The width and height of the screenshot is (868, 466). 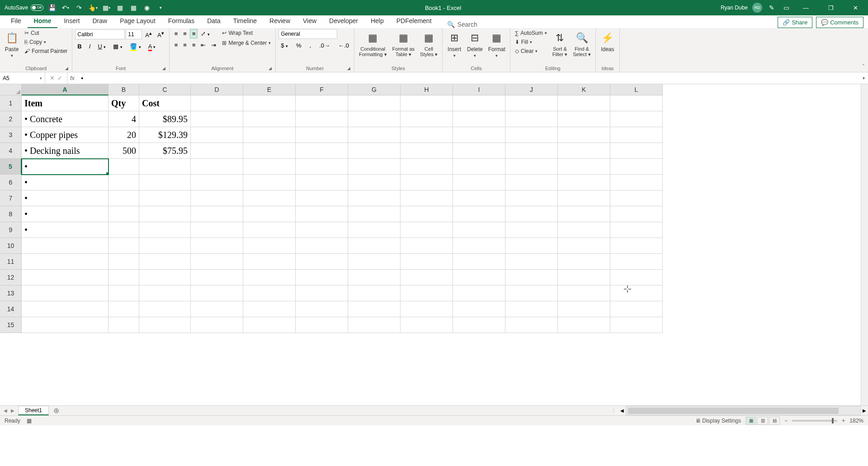 I want to click on borders-button: ▦ ▾, so click(x=118, y=46).